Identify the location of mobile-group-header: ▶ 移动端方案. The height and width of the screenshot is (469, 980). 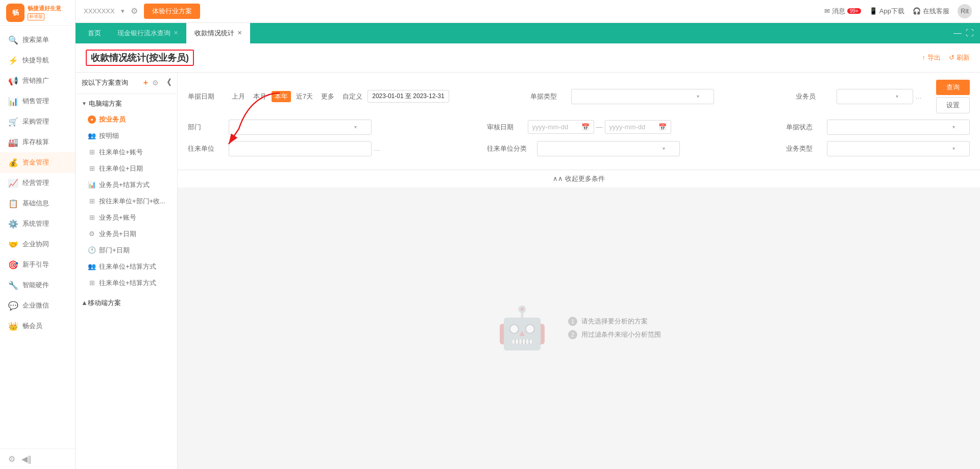
(127, 303).